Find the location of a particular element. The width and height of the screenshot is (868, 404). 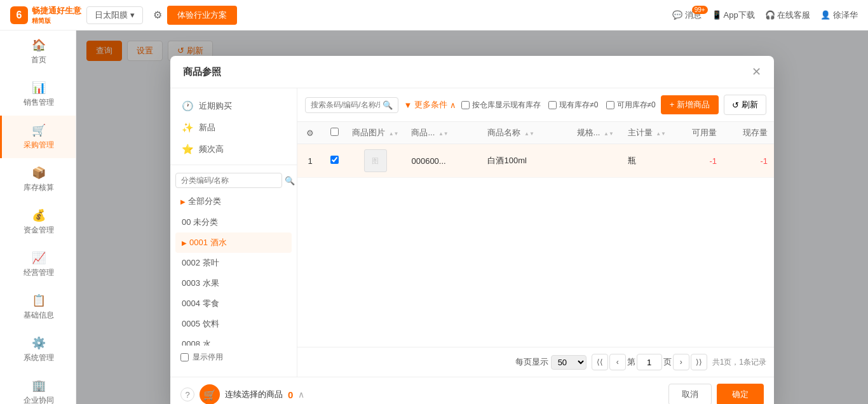

quick-new: ✨ 新品 is located at coordinates (234, 128).